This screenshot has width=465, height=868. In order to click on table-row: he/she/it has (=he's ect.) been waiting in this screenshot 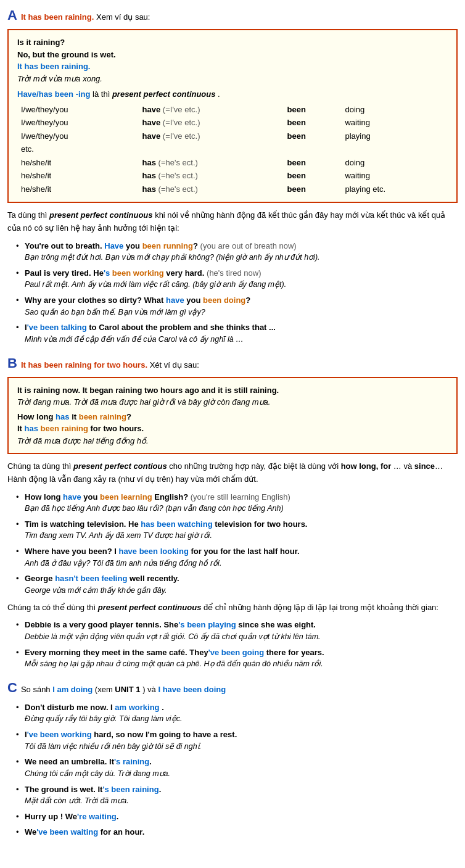, I will do `click(232, 176)`.